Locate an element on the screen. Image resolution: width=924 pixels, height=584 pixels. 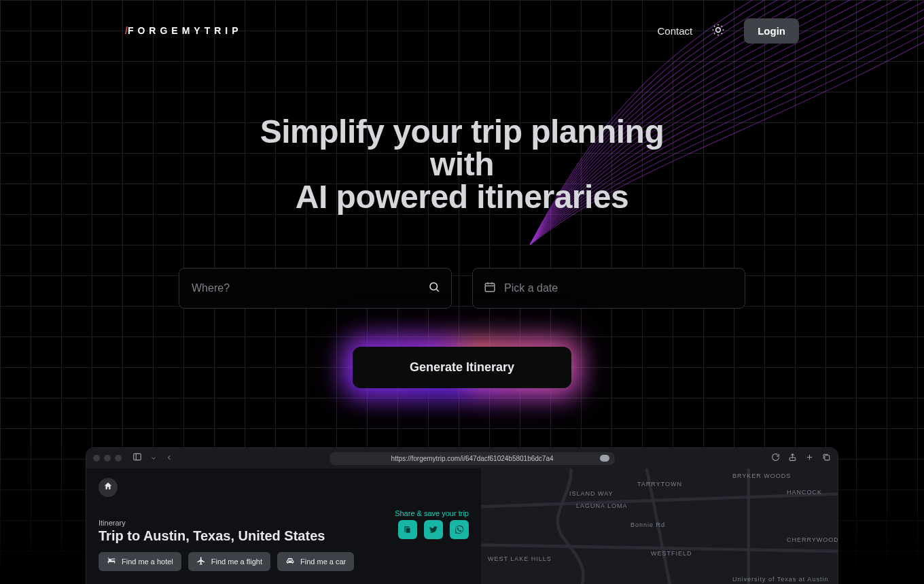
share-whatsapp-button is located at coordinates (459, 530).